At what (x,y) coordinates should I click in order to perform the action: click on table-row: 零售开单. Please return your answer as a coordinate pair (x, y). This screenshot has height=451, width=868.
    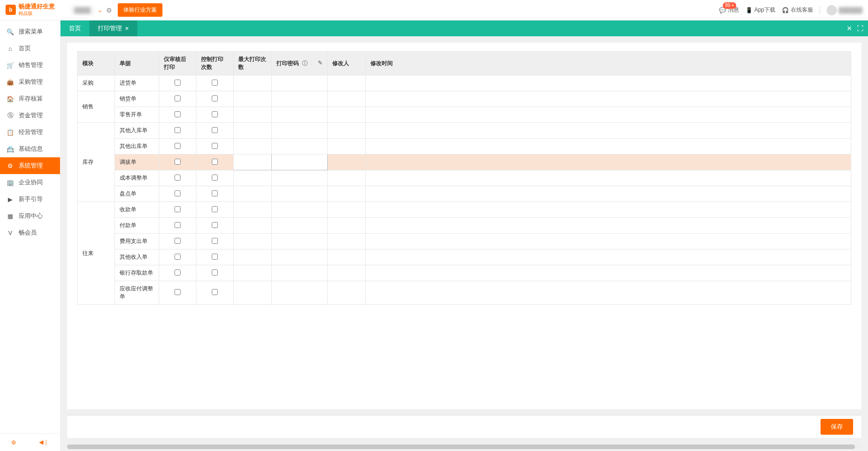
    Looking at the image, I should click on (464, 115).